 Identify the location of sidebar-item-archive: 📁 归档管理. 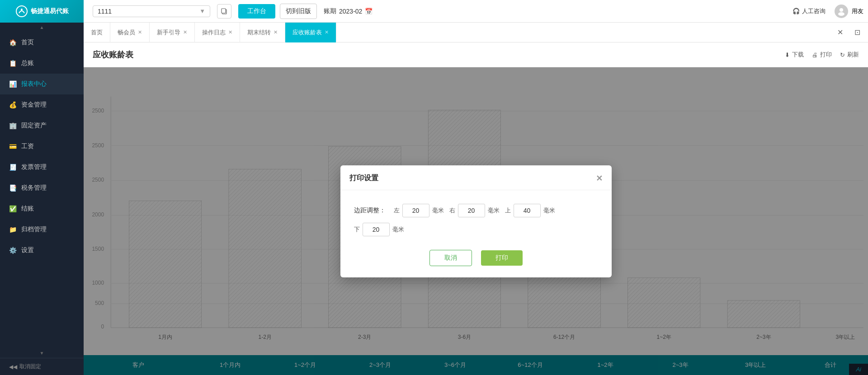
(42, 230).